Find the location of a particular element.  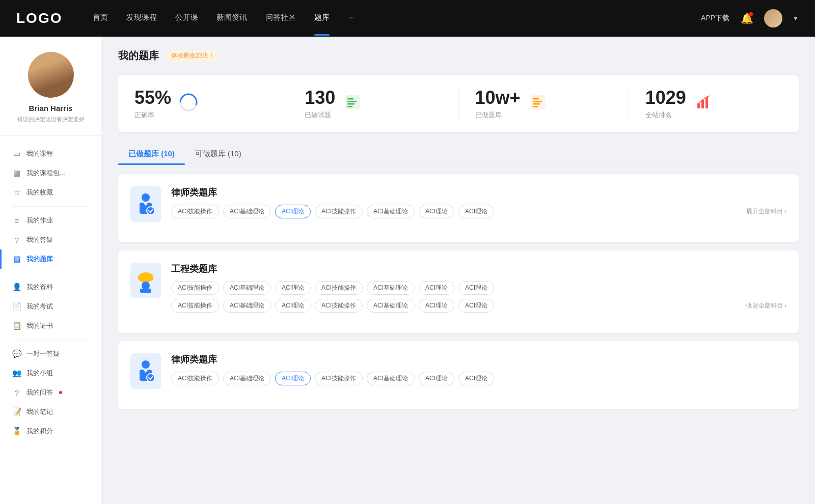

tag-eng-skill-4: ACI技能操作 is located at coordinates (339, 305).